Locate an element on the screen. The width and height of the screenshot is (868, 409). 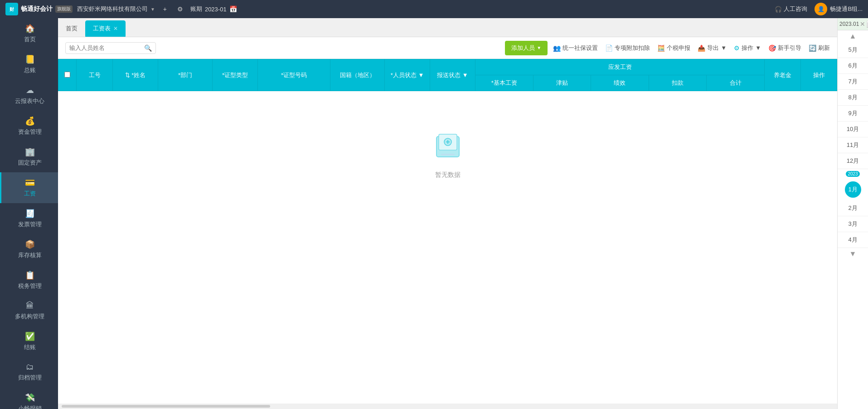
guide-toolbar-icon: 🎯 is located at coordinates (772, 48).